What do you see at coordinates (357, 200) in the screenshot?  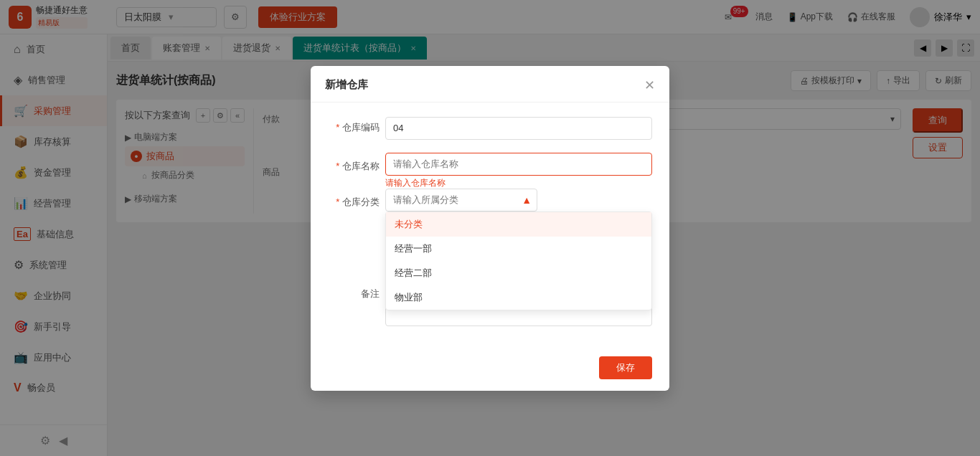 I see `category-label: 仓库分类` at bounding box center [357, 200].